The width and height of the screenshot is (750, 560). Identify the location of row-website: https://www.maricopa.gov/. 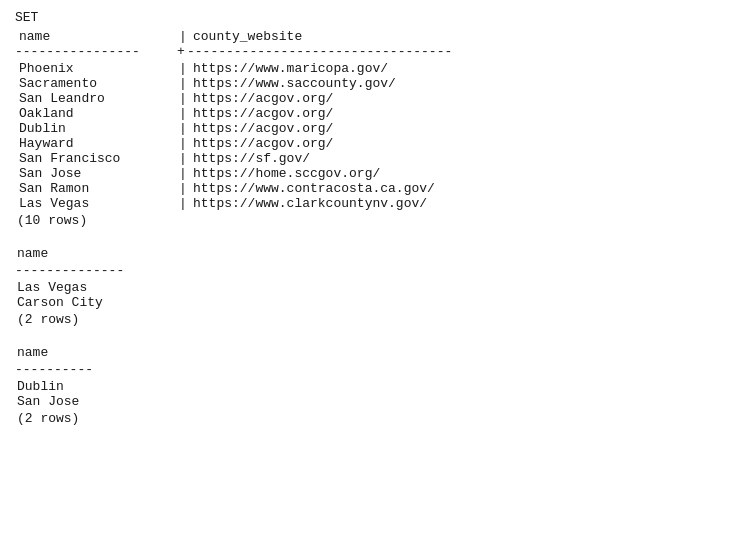
(288, 68).